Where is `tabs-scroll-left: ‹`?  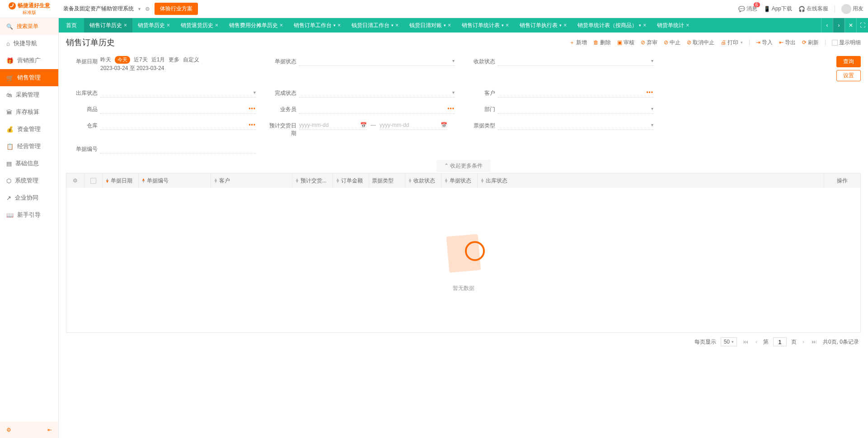
tabs-scroll-left: ‹ is located at coordinates (827, 25).